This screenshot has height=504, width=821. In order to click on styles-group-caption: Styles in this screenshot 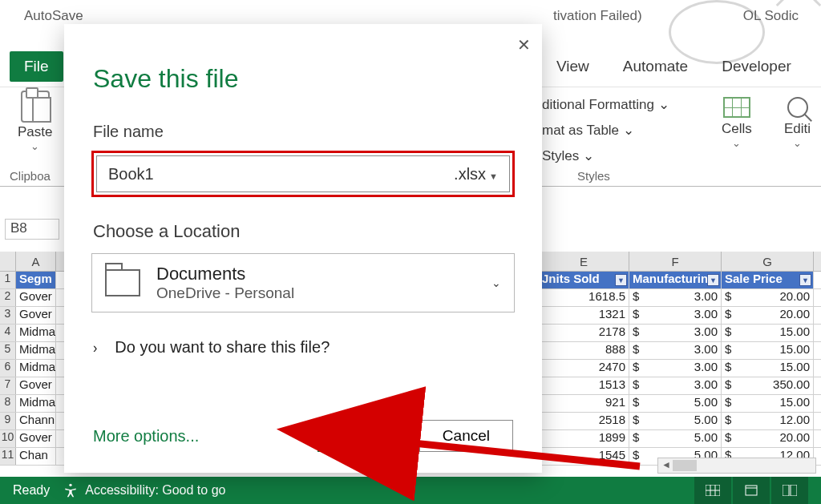, I will do `click(593, 176)`.